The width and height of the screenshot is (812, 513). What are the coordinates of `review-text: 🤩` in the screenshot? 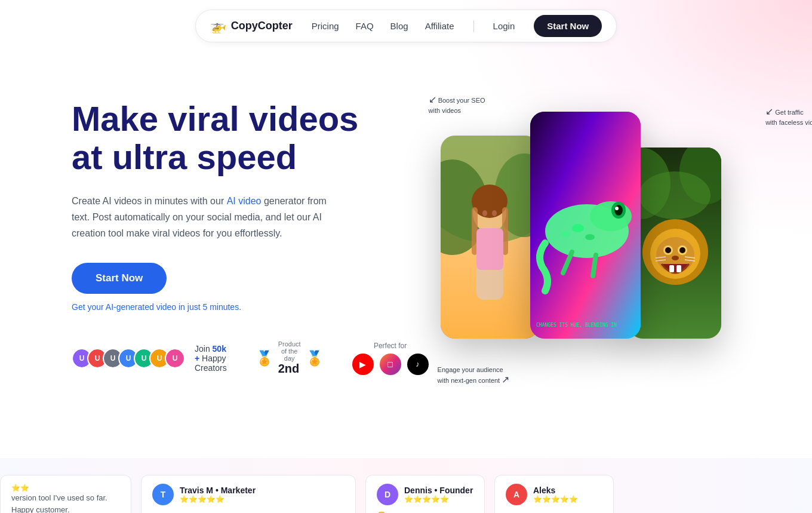 It's located at (425, 511).